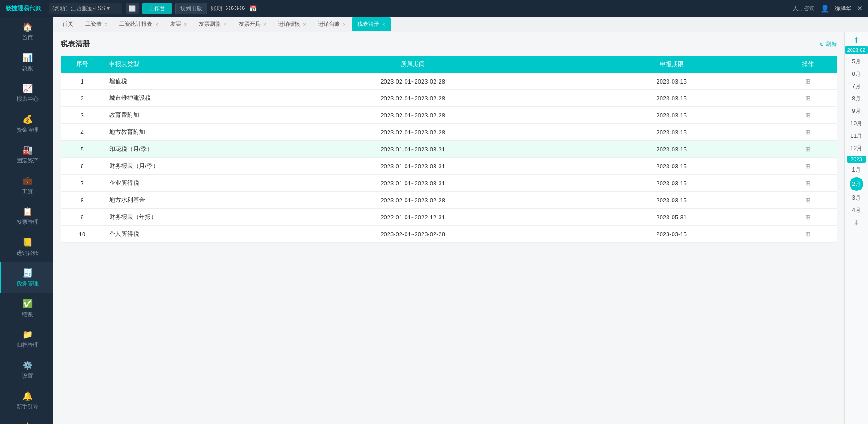  I want to click on month-7: 7月, so click(856, 86).